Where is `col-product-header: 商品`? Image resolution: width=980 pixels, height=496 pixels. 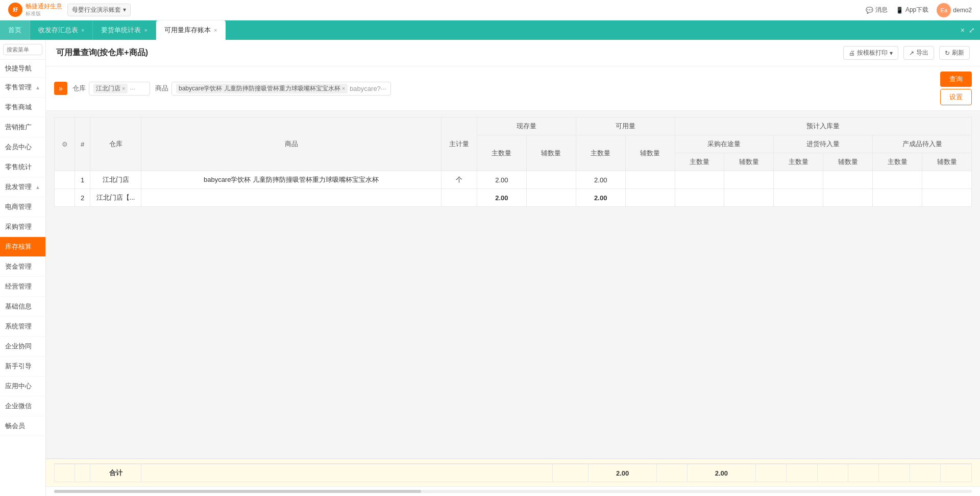
col-product-header: 商品 is located at coordinates (291, 144).